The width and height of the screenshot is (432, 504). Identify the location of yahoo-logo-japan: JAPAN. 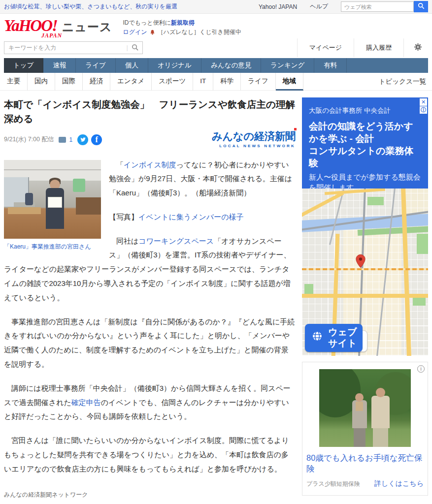
(52, 35).